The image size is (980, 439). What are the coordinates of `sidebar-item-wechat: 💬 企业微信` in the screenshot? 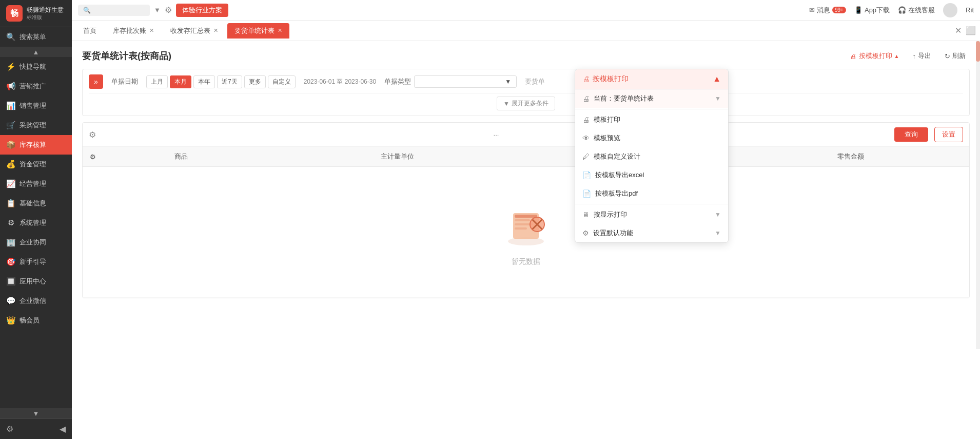 It's located at (36, 301).